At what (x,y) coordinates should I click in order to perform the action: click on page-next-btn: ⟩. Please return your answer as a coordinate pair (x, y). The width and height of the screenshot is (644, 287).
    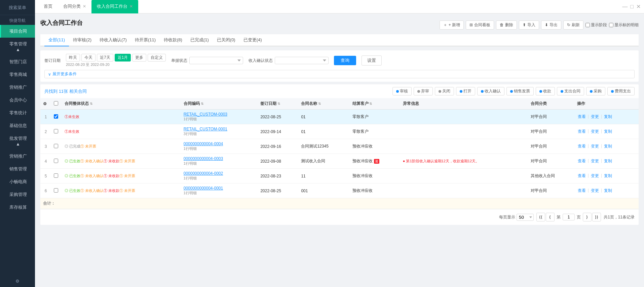
    Looking at the image, I should click on (587, 217).